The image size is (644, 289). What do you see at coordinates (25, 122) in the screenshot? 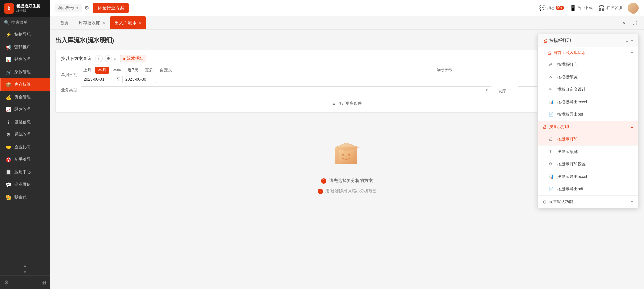
I see `sidebar-item-basic-info: ℹ 基础信息` at bounding box center [25, 122].